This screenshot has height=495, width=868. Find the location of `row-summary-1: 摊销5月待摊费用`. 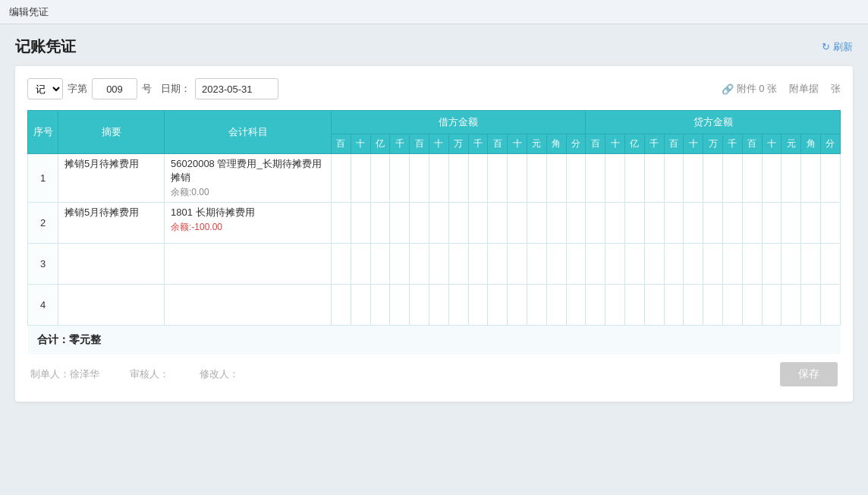

row-summary-1: 摊销5月待摊费用 is located at coordinates (112, 178).